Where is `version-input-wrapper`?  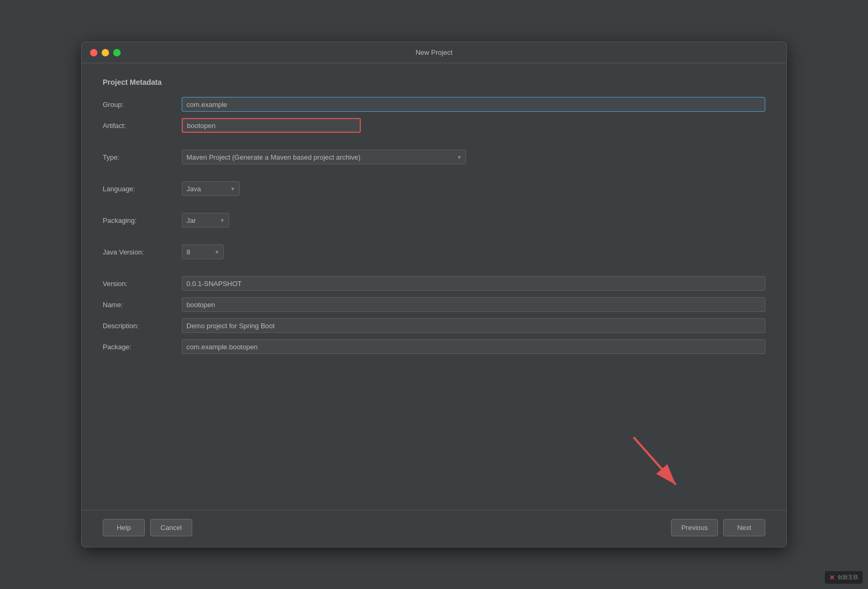 version-input-wrapper is located at coordinates (474, 283).